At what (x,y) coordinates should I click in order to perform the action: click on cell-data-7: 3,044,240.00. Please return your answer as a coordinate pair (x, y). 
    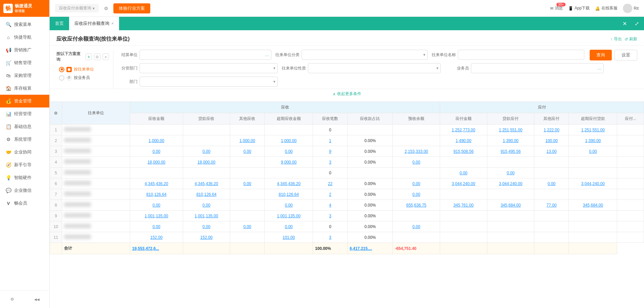
    Looking at the image, I should click on (464, 184).